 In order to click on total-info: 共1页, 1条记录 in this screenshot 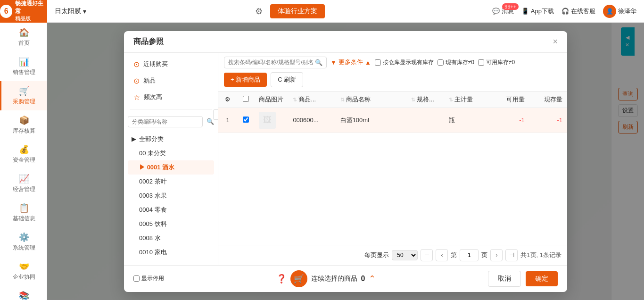, I will do `click(541, 255)`.